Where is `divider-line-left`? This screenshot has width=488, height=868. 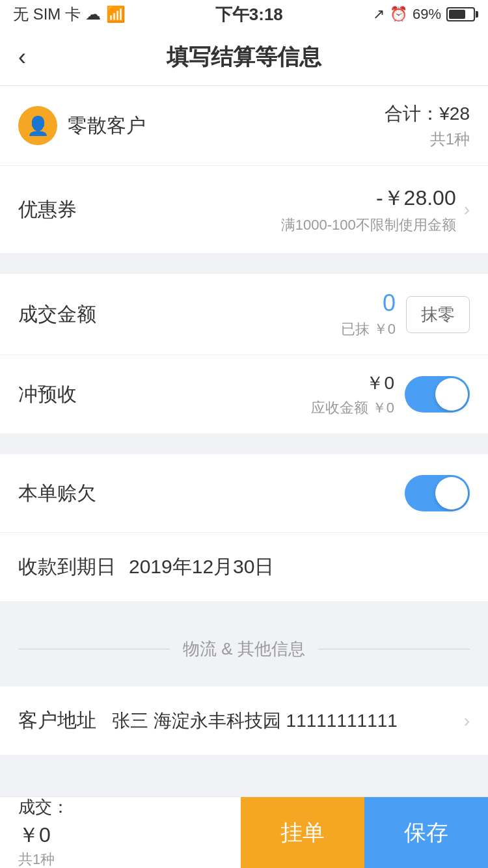 divider-line-left is located at coordinates (94, 649).